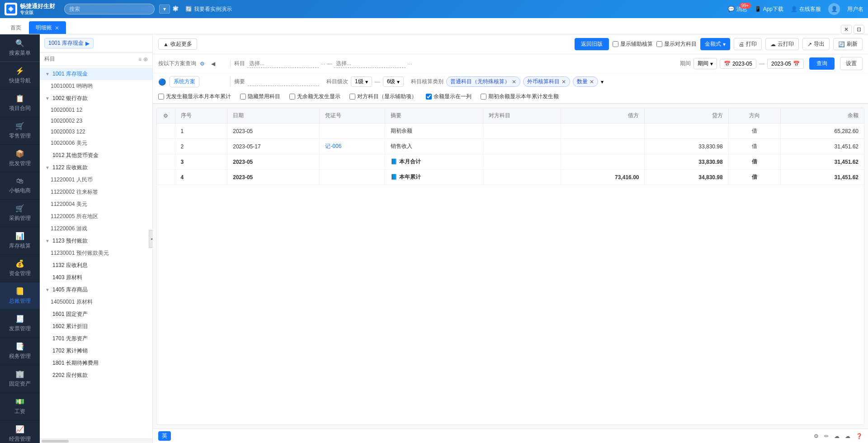  Describe the element at coordinates (184, 81) in the screenshot. I see `scheme-btn: 系统方案` at that location.